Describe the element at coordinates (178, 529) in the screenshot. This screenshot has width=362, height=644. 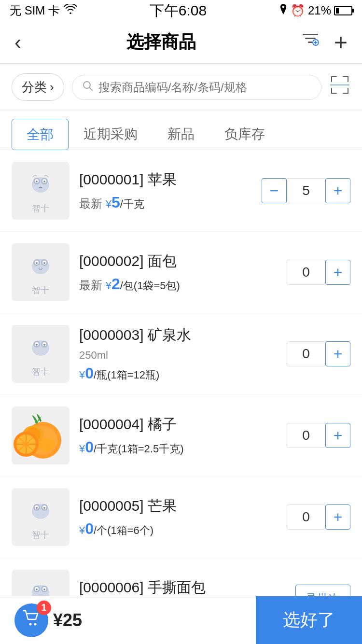
I see `product-price: ¥0/个(1箱=6个)` at that location.